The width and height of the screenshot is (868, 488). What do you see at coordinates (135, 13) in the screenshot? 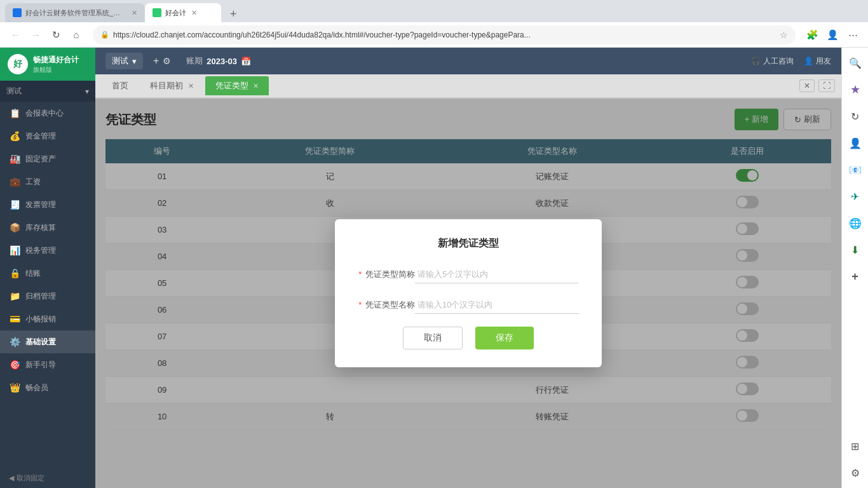
I see `tab1-close: ✕` at bounding box center [135, 13].